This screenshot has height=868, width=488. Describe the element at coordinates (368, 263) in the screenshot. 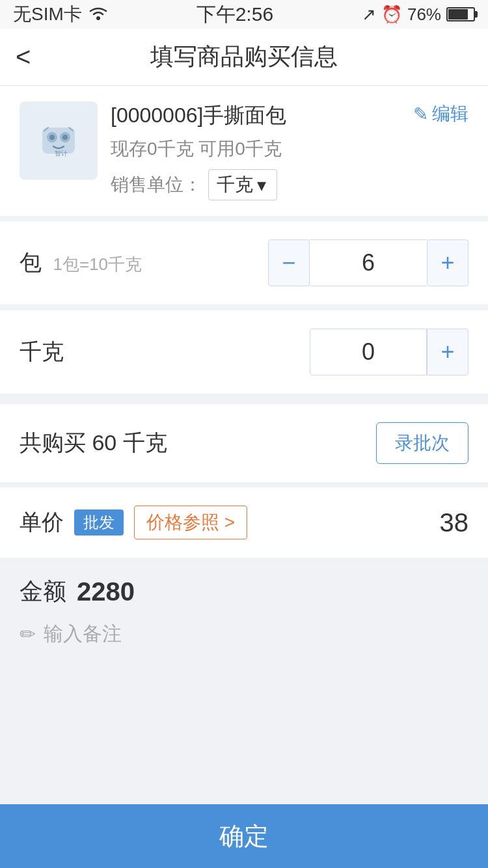

I see `bao-qty-input` at that location.